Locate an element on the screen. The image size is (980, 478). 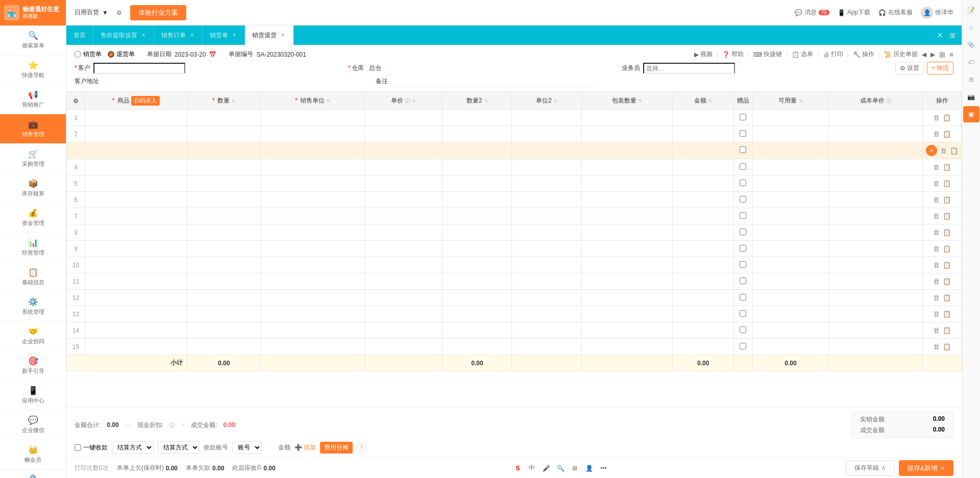
row-5-amount is located at coordinates (703, 184).